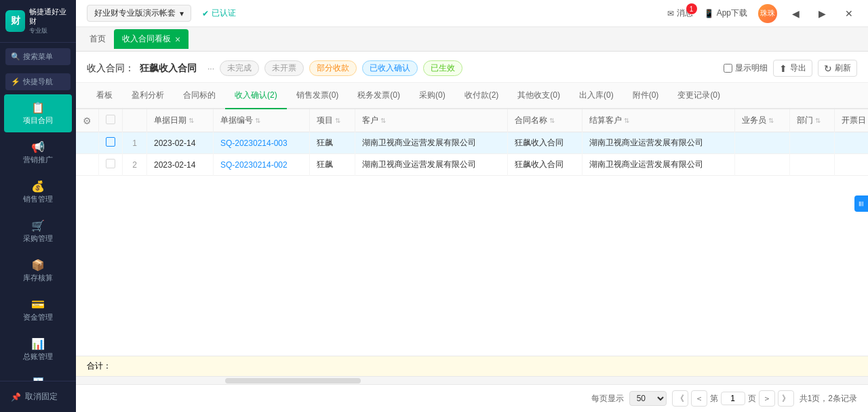 The height and width of the screenshot is (412, 868). Describe the element at coordinates (692, 9) in the screenshot. I see `message-badge: 1` at that location.